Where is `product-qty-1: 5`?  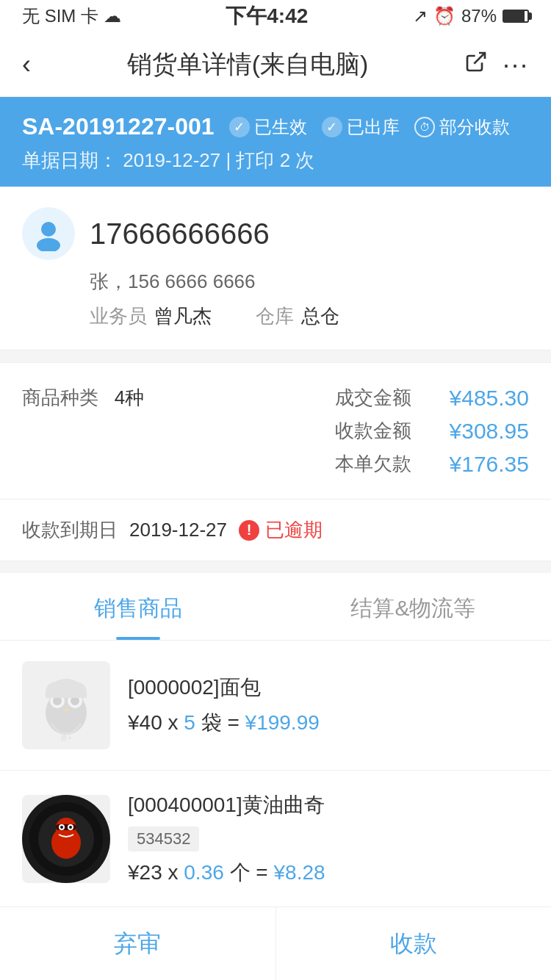 product-qty-1: 5 is located at coordinates (190, 723).